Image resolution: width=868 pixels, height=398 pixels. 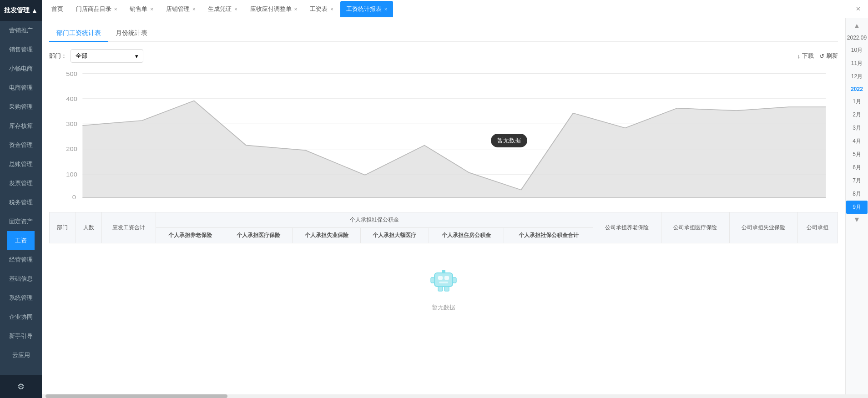 I want to click on sidebar-item-新手引导: 新手引导, so click(x=21, y=336).